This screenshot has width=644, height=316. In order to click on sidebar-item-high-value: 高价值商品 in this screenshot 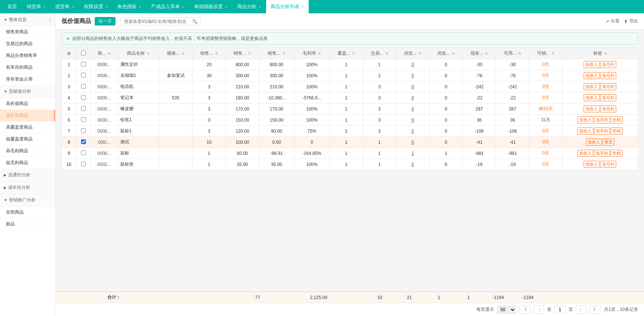, I will do `click(27, 104)`.